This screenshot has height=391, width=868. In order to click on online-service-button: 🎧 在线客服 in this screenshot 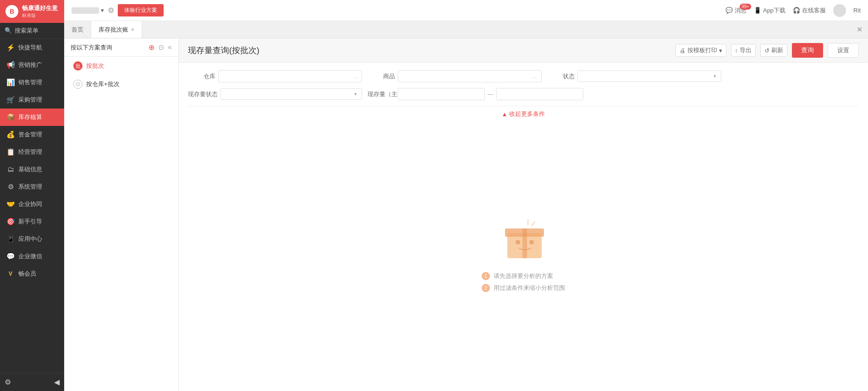, I will do `click(809, 11)`.